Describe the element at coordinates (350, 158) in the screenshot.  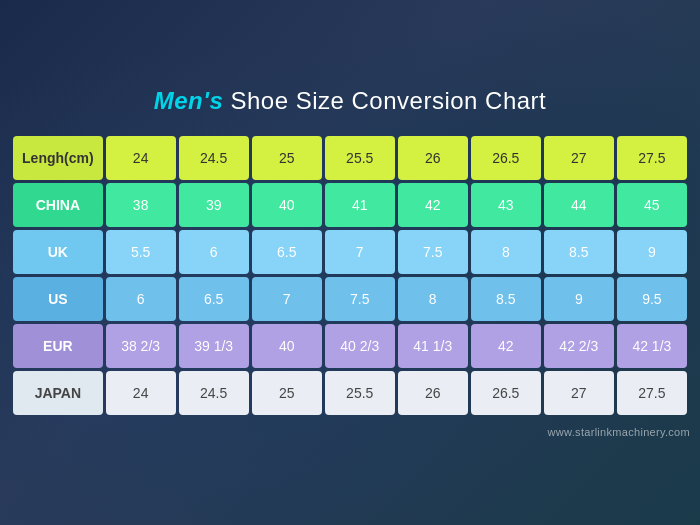
I see `table-row: Lengh(cm)2424.52525.52626.52727.5` at that location.